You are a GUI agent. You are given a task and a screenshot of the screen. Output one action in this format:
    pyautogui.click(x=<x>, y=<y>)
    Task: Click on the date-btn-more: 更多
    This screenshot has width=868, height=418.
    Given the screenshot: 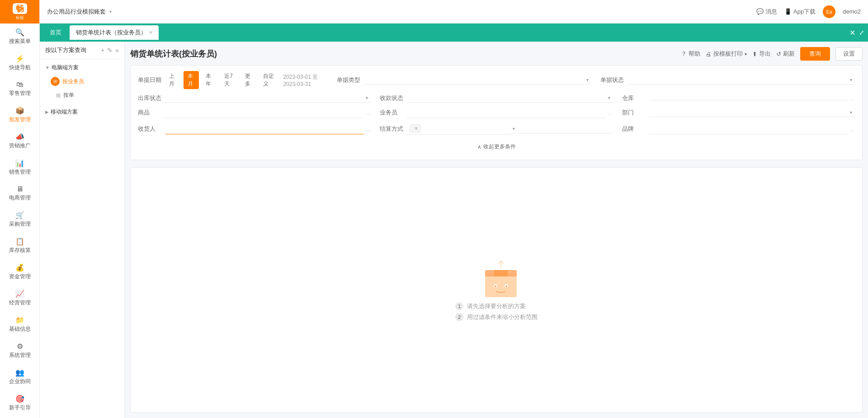 What is the action you would take?
    pyautogui.click(x=249, y=80)
    